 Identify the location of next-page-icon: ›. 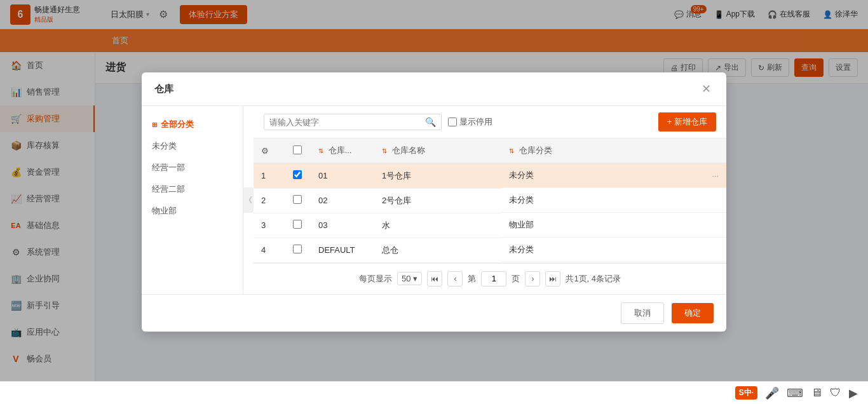
(532, 279).